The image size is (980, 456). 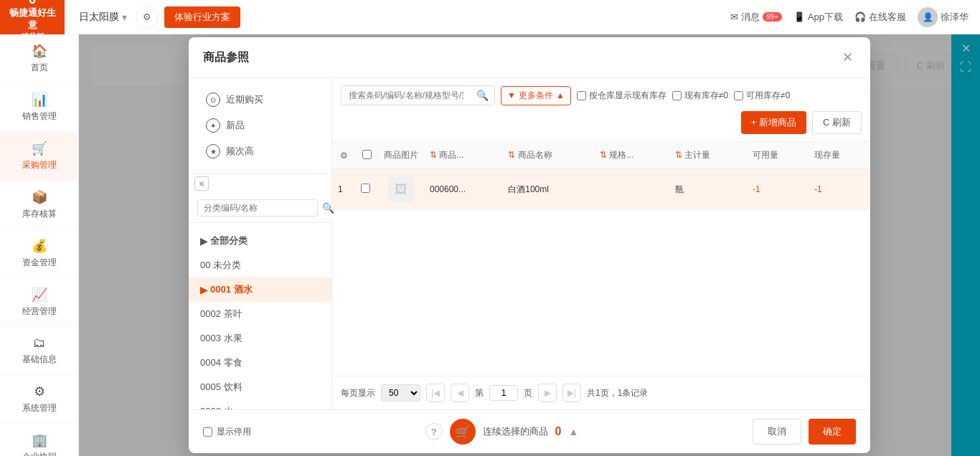 What do you see at coordinates (804, 432) in the screenshot?
I see `footer-right: 取消 确定` at bounding box center [804, 432].